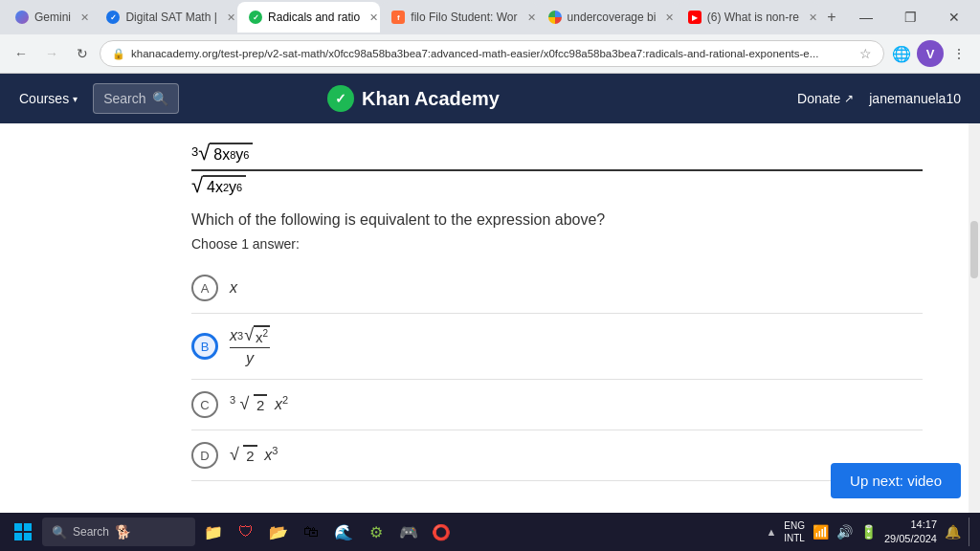 The width and height of the screenshot is (980, 551). I want to click on up-arrow-icon: ▲, so click(771, 532).